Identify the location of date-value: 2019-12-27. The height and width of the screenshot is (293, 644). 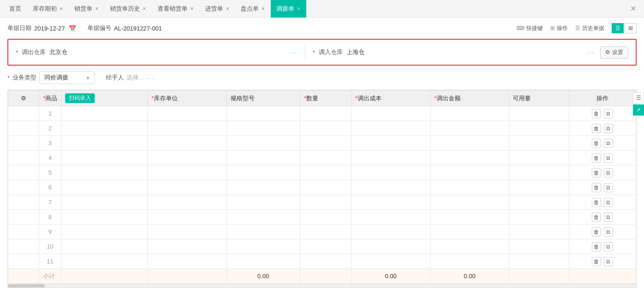
(50, 29).